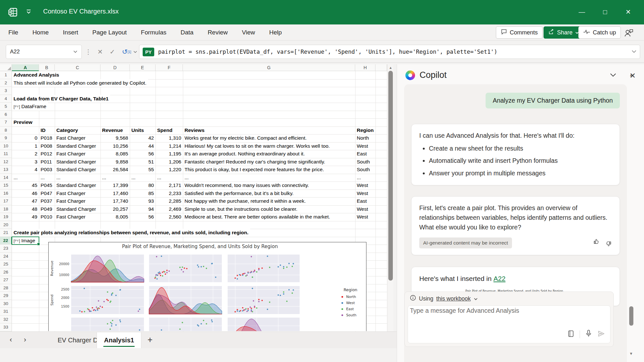 The width and height of the screenshot is (644, 362). What do you see at coordinates (6, 217) in the screenshot?
I see `row-header-19: 19` at bounding box center [6, 217].